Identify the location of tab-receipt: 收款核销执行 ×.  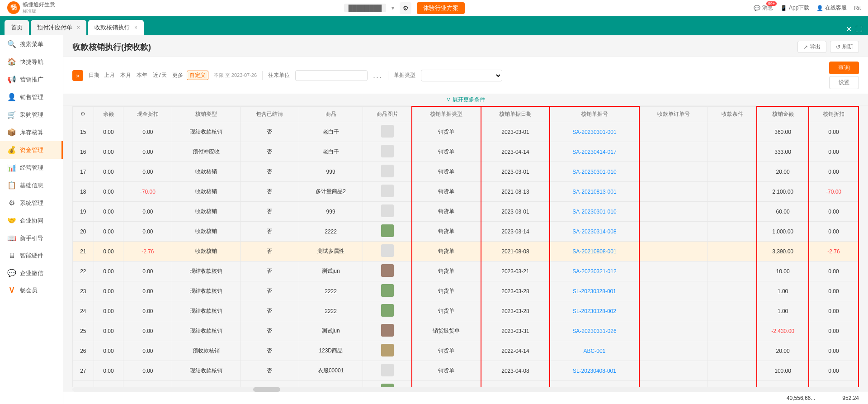
(116, 28).